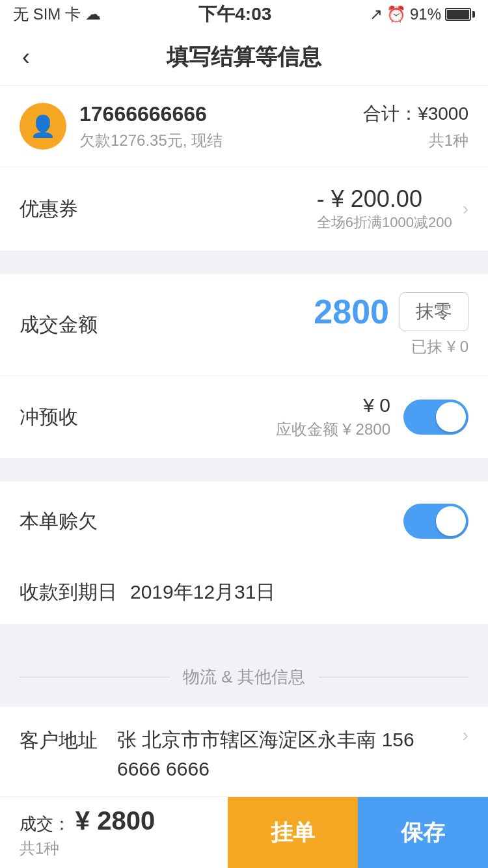 The width and height of the screenshot is (488, 868). What do you see at coordinates (49, 418) in the screenshot?
I see `prepay-label: 冲预收` at bounding box center [49, 418].